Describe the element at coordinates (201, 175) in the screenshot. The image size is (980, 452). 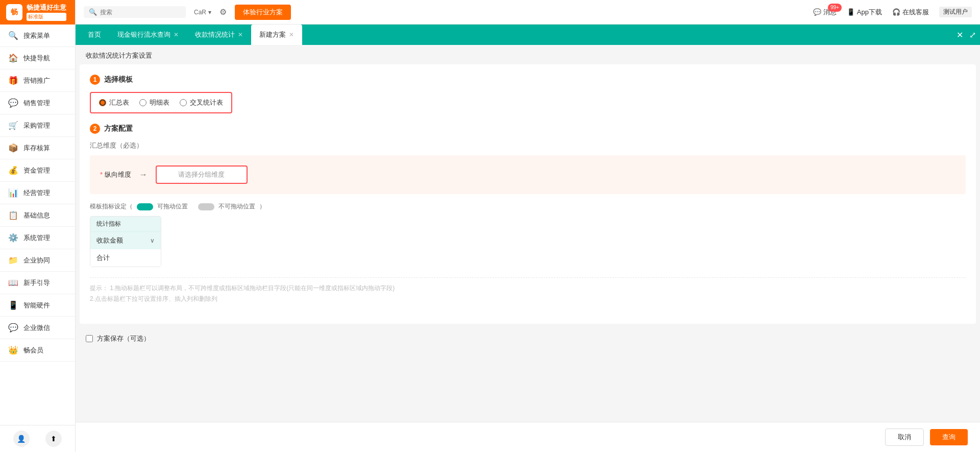
I see `grouping-dim-placeholder: 请选择分组维度` at that location.